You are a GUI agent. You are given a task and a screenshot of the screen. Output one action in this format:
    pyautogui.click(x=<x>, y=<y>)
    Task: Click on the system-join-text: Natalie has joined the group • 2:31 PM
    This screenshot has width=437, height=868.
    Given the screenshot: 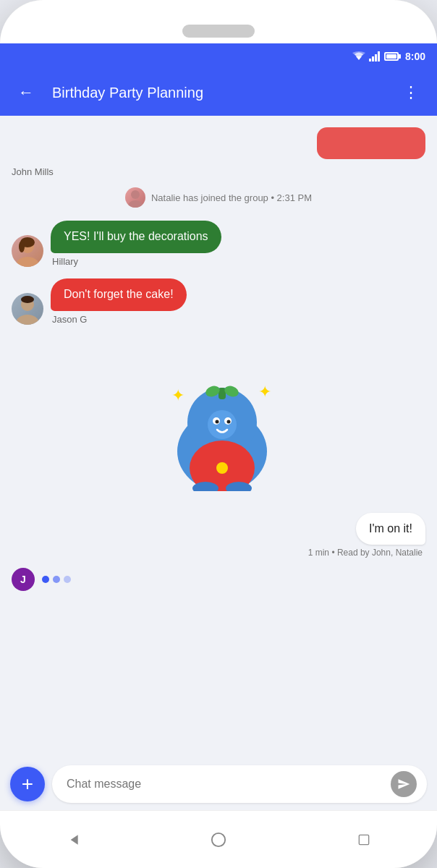 What is the action you would take?
    pyautogui.click(x=232, y=198)
    